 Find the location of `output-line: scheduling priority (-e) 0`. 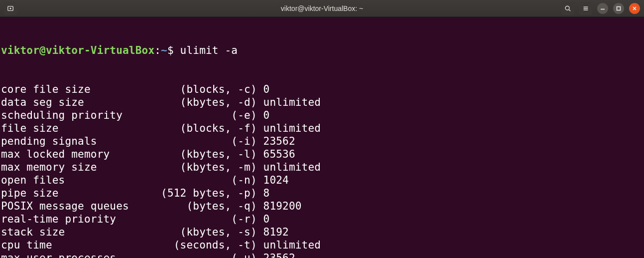

output-line: scheduling priority (-e) 0 is located at coordinates (323, 115).